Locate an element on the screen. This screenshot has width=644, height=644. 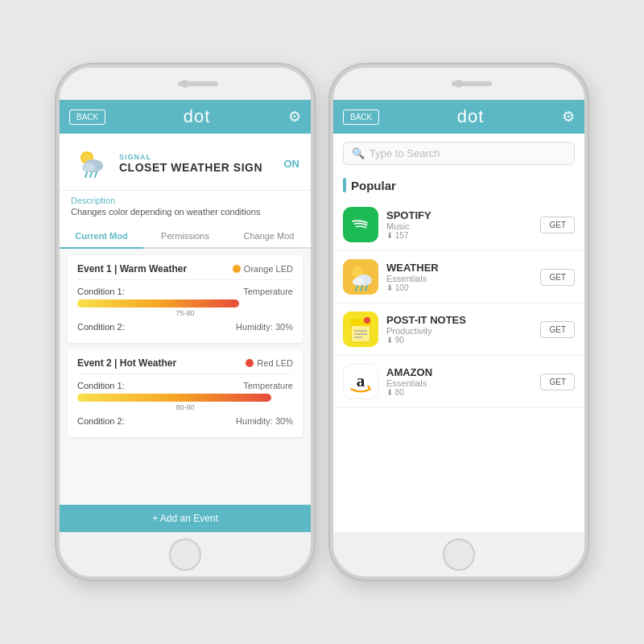
event-1-condition-1-row: Condition 1: Temperature is located at coordinates (185, 291).